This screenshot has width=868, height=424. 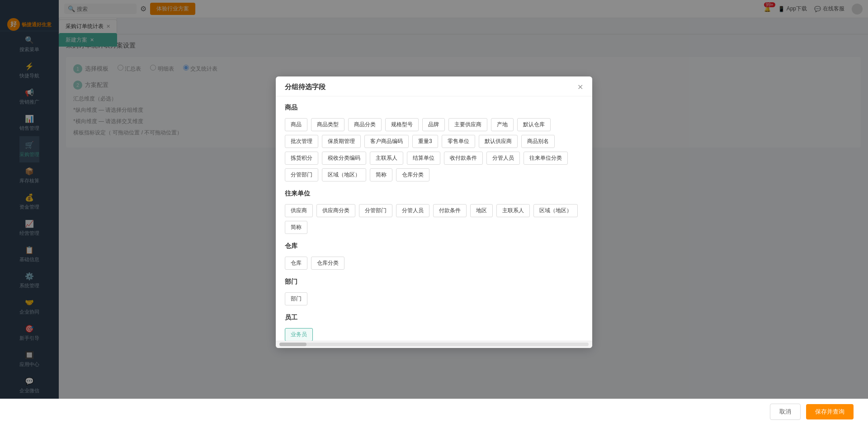 What do you see at coordinates (434, 150) in the screenshot?
I see `field-tags-0: 商品商品类型商品分类规格型号品牌主要供应商产地默认仓库批次管理保质期管理客户商品…` at bounding box center [434, 150].